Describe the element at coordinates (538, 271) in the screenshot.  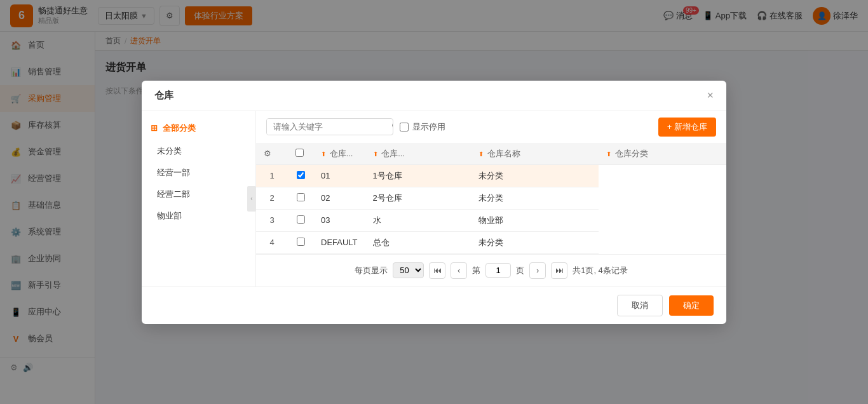
I see `next-page-btn: ›` at that location.